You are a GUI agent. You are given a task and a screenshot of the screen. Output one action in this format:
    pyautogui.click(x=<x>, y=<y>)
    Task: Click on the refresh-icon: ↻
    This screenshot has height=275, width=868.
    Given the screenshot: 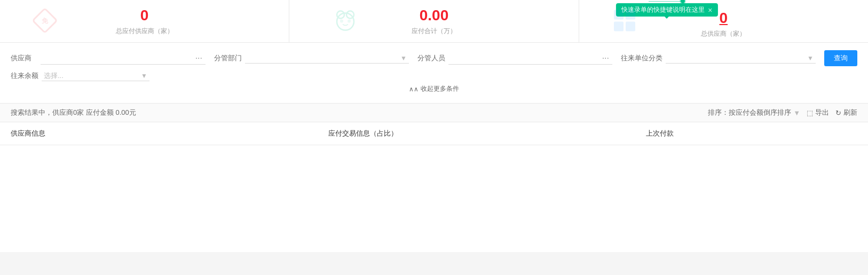 What is the action you would take?
    pyautogui.click(x=838, y=113)
    